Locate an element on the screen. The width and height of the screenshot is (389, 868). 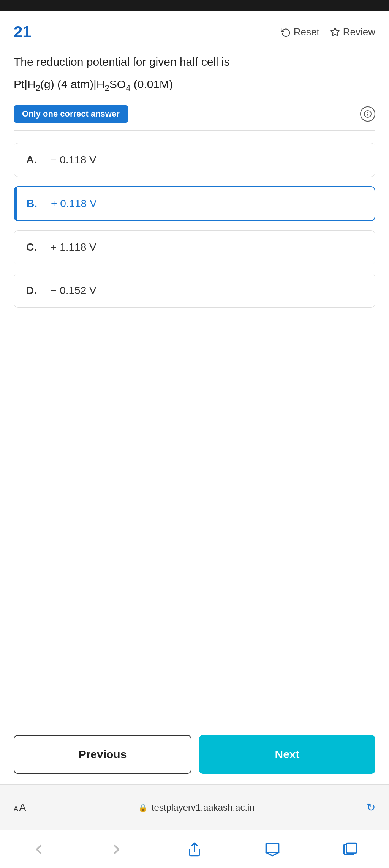
option-C: C. + 1.118 V is located at coordinates (194, 247).